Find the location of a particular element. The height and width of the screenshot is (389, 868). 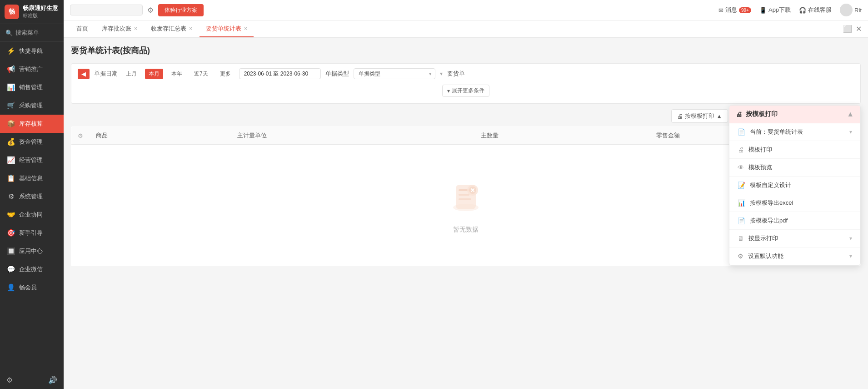

sidebar-item-system: ⚙ 系统管理 is located at coordinates (32, 197).